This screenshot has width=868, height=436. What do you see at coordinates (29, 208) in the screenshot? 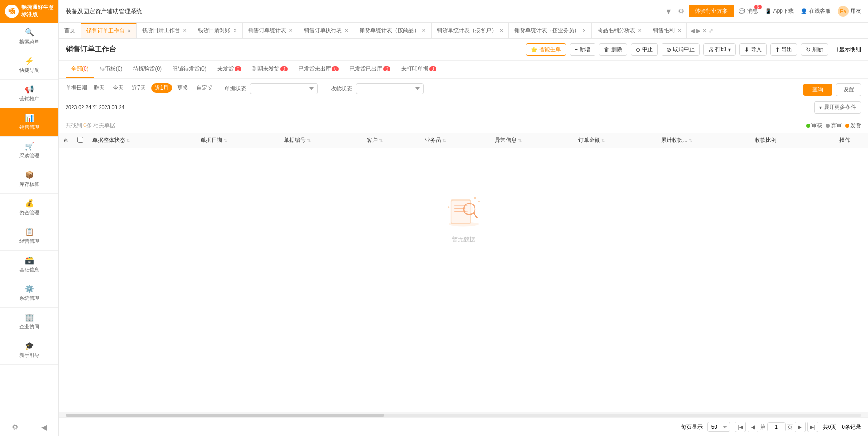
I see `sidebar-item-finance: 💰 资金管理` at bounding box center [29, 208].